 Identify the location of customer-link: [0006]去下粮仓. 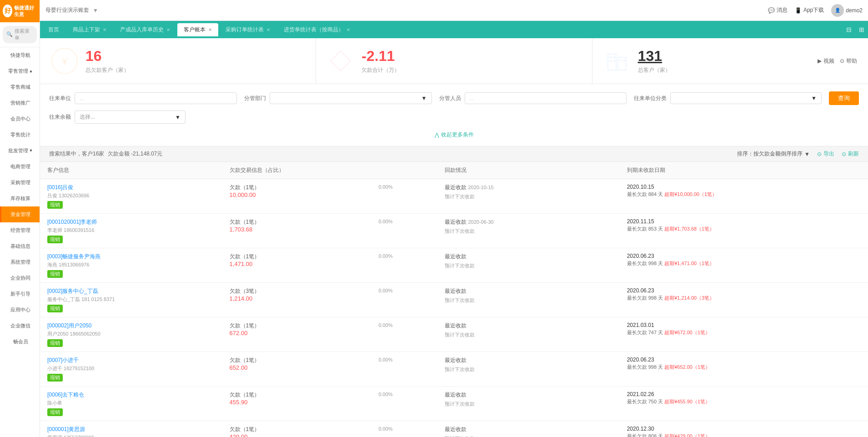
(65, 395).